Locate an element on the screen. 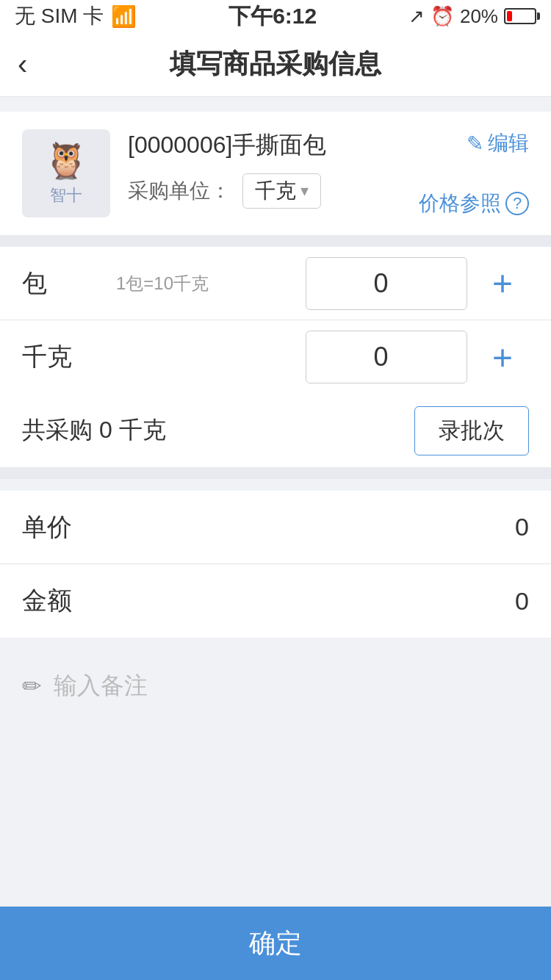 The height and width of the screenshot is (980, 551). unit-price-label: 单价 is located at coordinates (47, 527).